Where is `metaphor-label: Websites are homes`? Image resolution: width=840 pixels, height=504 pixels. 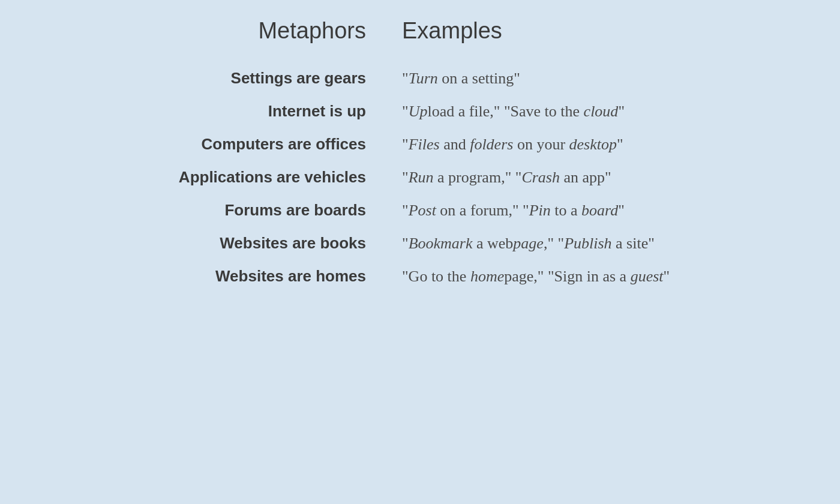
metaphor-label: Websites are homes is located at coordinates (290, 276).